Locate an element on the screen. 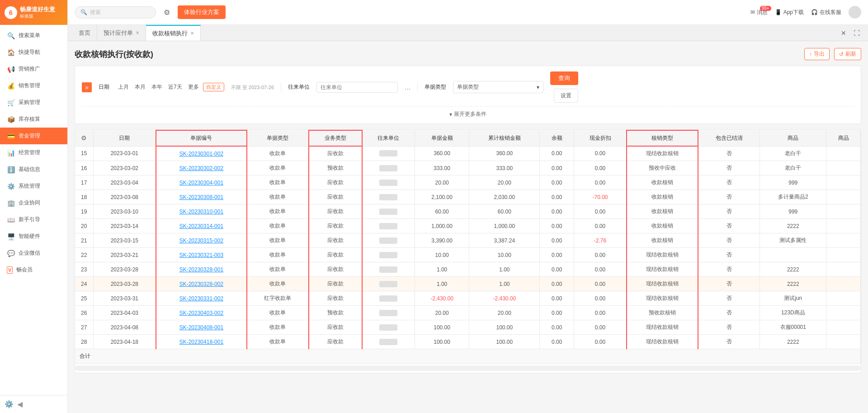  refresh-button: ↺ 刷新 is located at coordinates (848, 54).